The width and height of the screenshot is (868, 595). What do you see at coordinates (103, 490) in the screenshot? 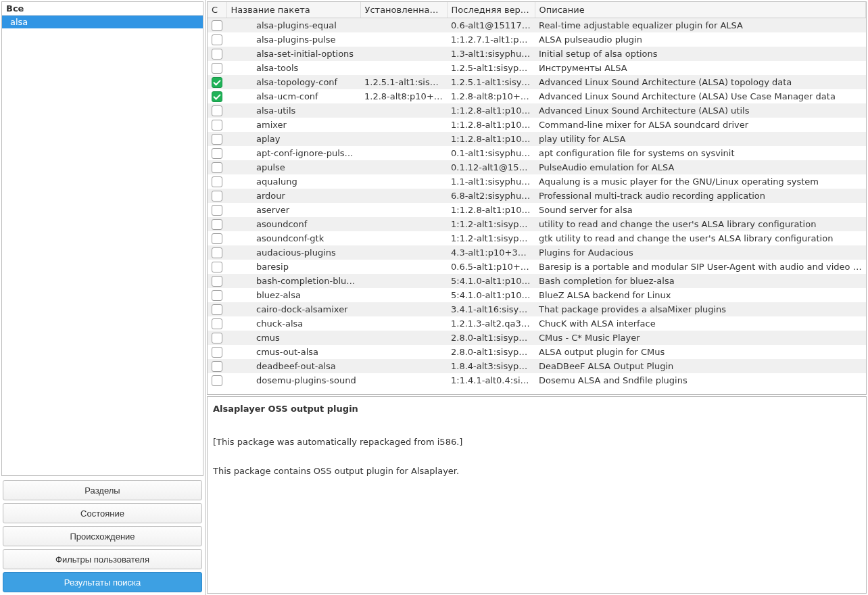
I see `filter-button: Разделы` at bounding box center [103, 490].